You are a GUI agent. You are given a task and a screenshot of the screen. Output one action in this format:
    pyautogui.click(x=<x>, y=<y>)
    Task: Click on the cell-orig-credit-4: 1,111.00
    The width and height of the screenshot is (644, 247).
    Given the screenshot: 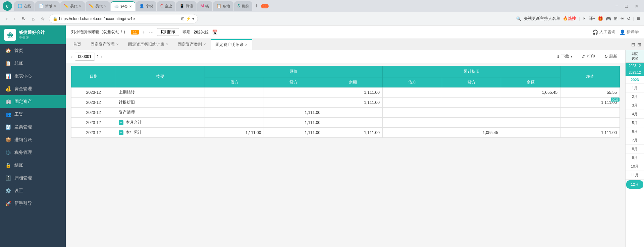 What is the action you would take?
    pyautogui.click(x=294, y=123)
    